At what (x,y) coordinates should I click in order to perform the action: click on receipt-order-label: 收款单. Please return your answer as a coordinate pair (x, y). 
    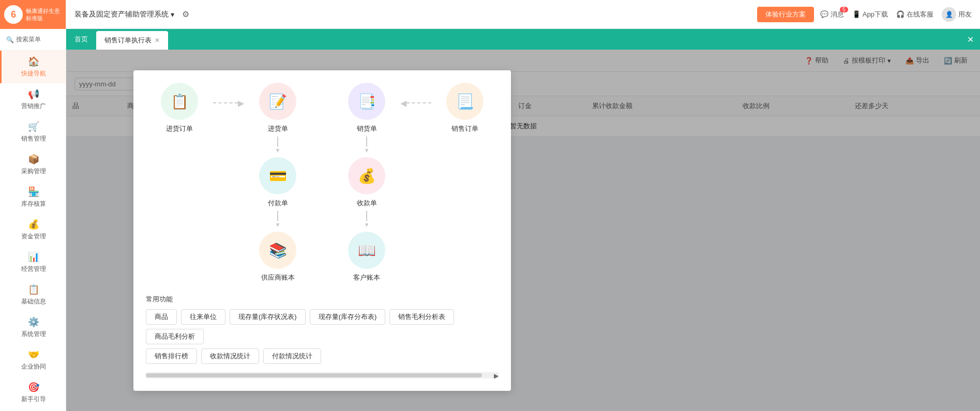
    Looking at the image, I should click on (367, 203).